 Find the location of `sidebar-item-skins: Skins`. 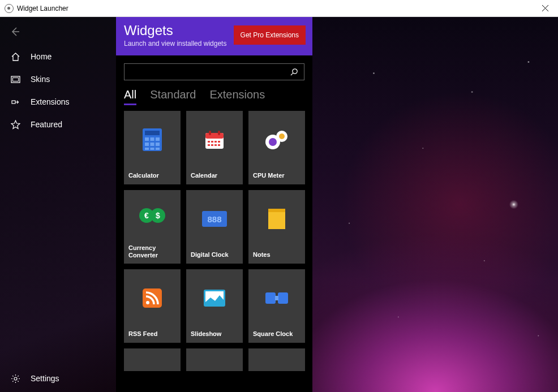

sidebar-item-skins: Skins is located at coordinates (58, 79).